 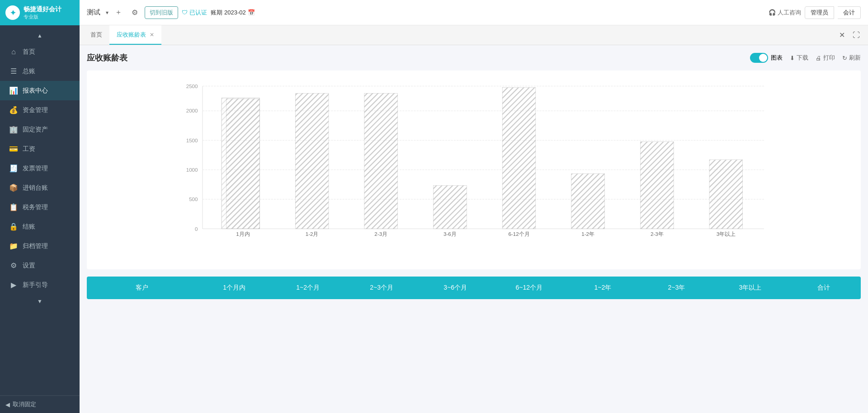 I want to click on tabbar: 首页 应收账龄表 ✕ ✕ ⛶, so click(x=474, y=35).